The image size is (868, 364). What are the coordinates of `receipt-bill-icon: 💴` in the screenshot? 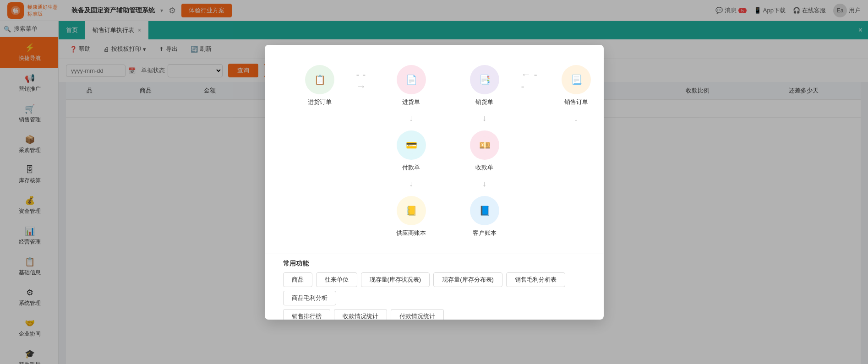 It's located at (485, 145).